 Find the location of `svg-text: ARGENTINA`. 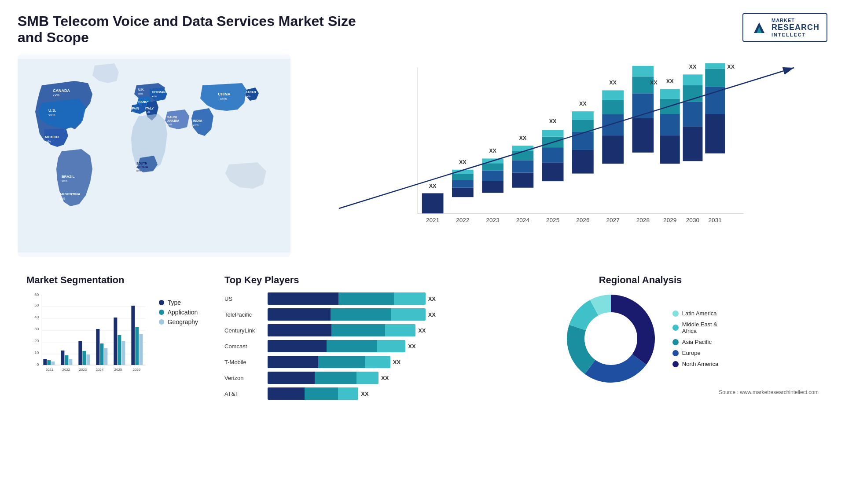

svg-text: ARGENTINA is located at coordinates (70, 194).